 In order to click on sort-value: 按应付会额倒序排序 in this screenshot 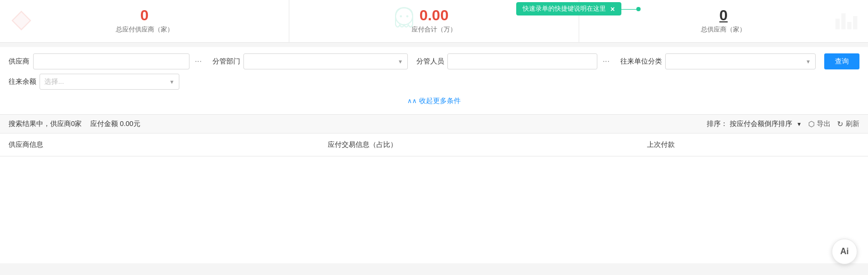, I will do `click(761, 124)`.